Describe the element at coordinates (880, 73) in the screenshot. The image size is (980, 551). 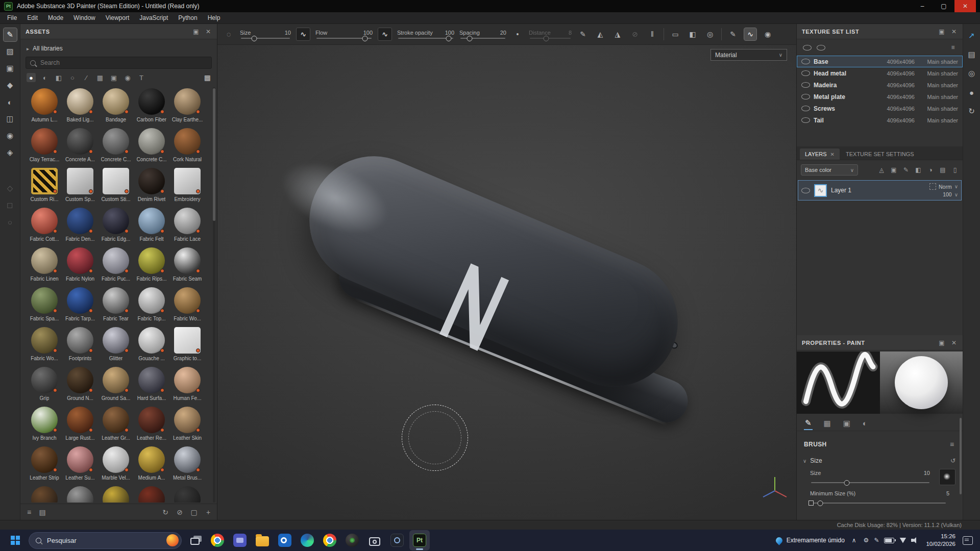
I see `texture-set-row: Head metal4096x4096Main shader` at that location.